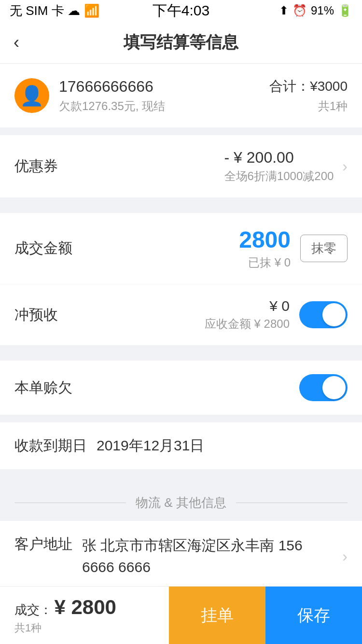 The width and height of the screenshot is (362, 644). I want to click on amount-sub: 已抹 ¥ 0, so click(265, 263).